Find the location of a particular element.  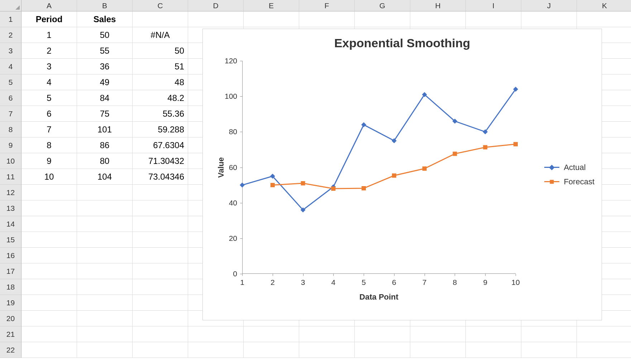

cell-B8: 101 is located at coordinates (105, 130).